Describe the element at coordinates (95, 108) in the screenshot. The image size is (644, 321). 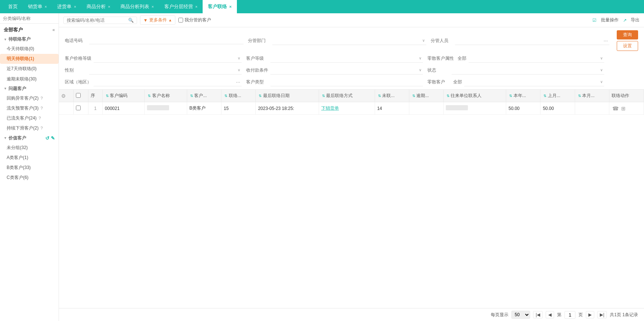
I see `td-no: 1` at that location.